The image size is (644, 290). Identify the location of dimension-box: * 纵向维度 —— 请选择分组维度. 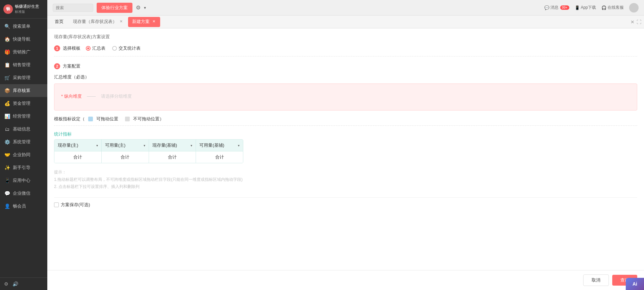
(346, 97).